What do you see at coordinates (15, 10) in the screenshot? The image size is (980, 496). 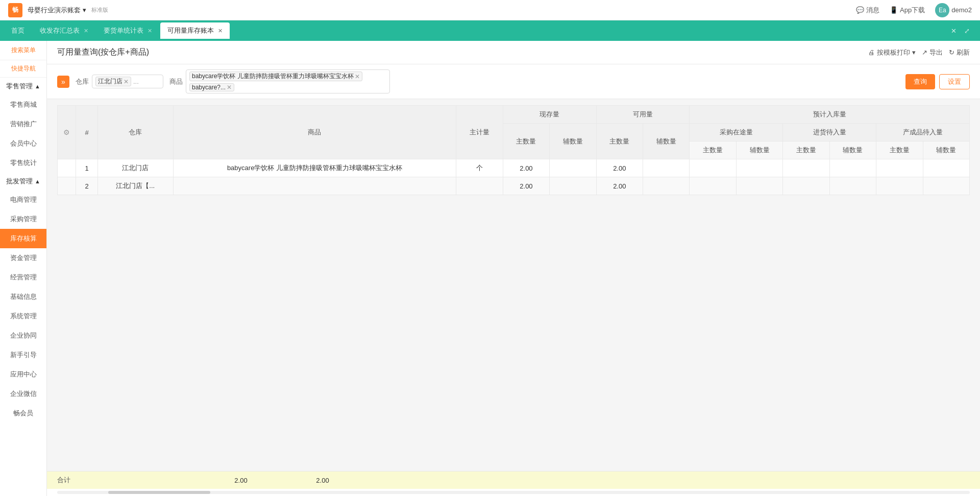 I see `app-logo: 畅` at bounding box center [15, 10].